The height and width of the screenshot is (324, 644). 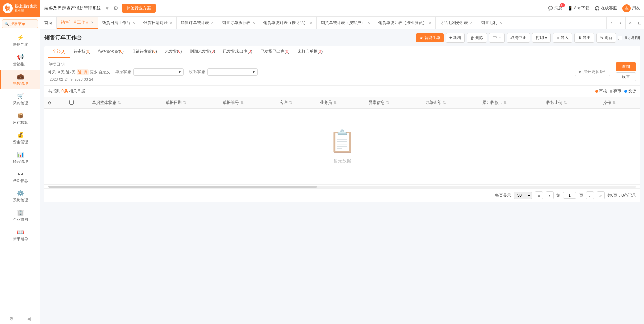 What do you see at coordinates (601, 195) in the screenshot?
I see `last-page-button: »` at bounding box center [601, 195].